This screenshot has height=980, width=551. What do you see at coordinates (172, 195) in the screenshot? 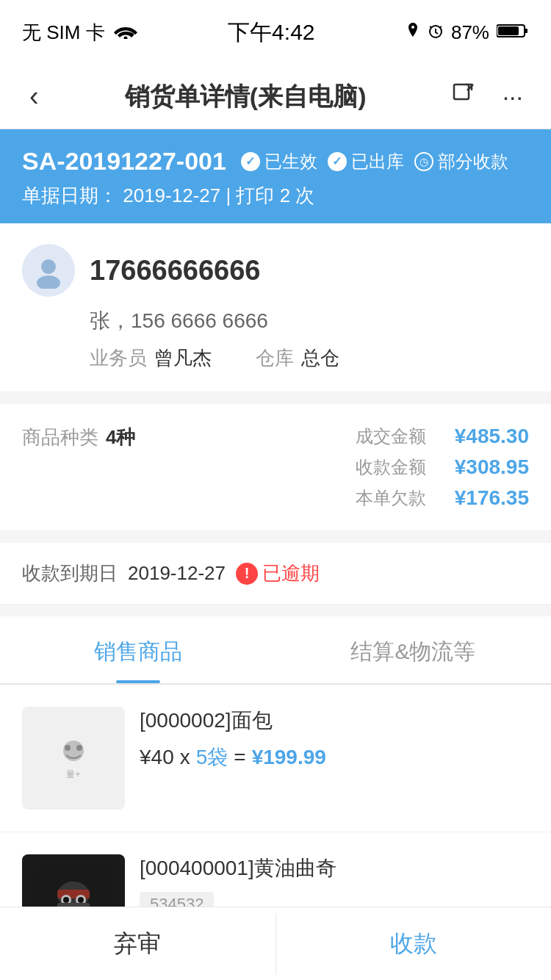
I see `order-date: 2019-12-27` at bounding box center [172, 195].